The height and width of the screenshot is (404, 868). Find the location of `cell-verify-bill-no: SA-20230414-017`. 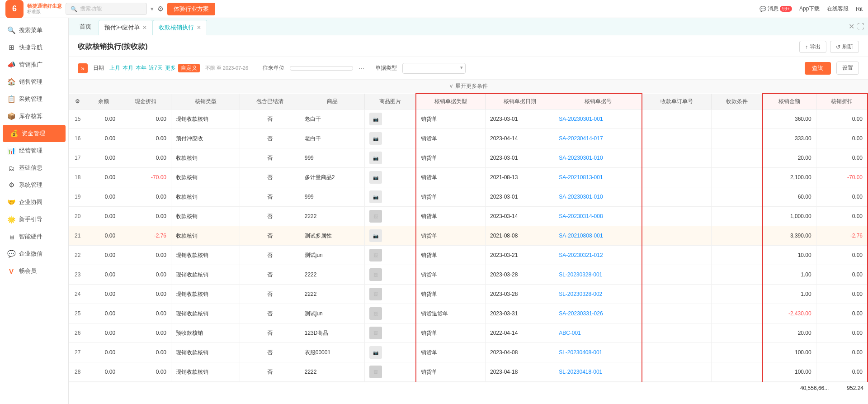

cell-verify-bill-no: SA-20230414-017 is located at coordinates (599, 138).